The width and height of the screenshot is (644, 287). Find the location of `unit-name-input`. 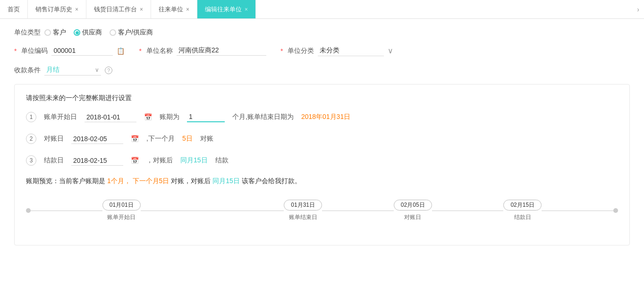

unit-name-input is located at coordinates (221, 51).